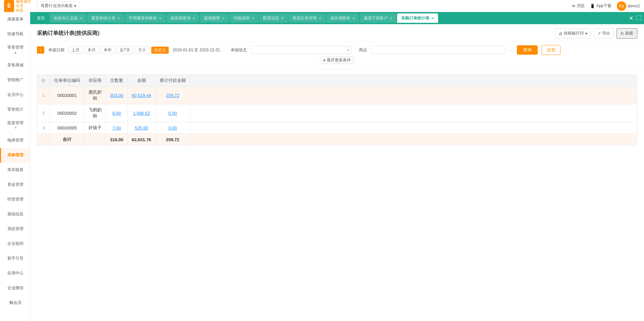 The height and width of the screenshot is (321, 644). What do you see at coordinates (15, 141) in the screenshot?
I see `sidebar-item-ecommerce: 电商管理` at bounding box center [15, 141].